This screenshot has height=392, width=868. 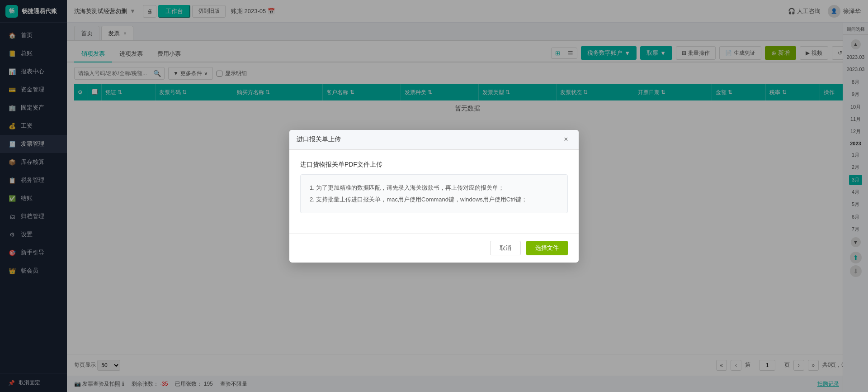 What do you see at coordinates (434, 200) in the screenshot?
I see `dialog-info-line-2: 2. 支持批量上传进口报关单，mac用户使用Command键，windows用户…` at bounding box center [434, 200].